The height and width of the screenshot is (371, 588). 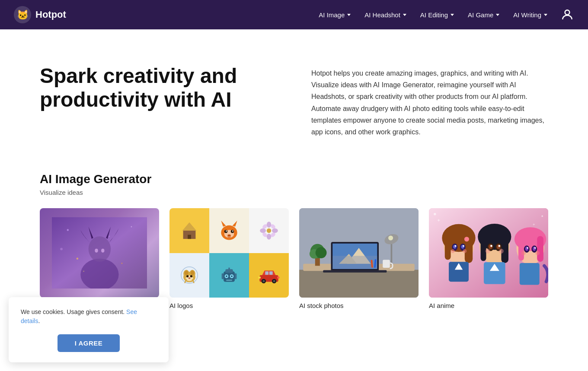 What do you see at coordinates (22, 15) in the screenshot?
I see `logo-icon: 🐱` at bounding box center [22, 15].